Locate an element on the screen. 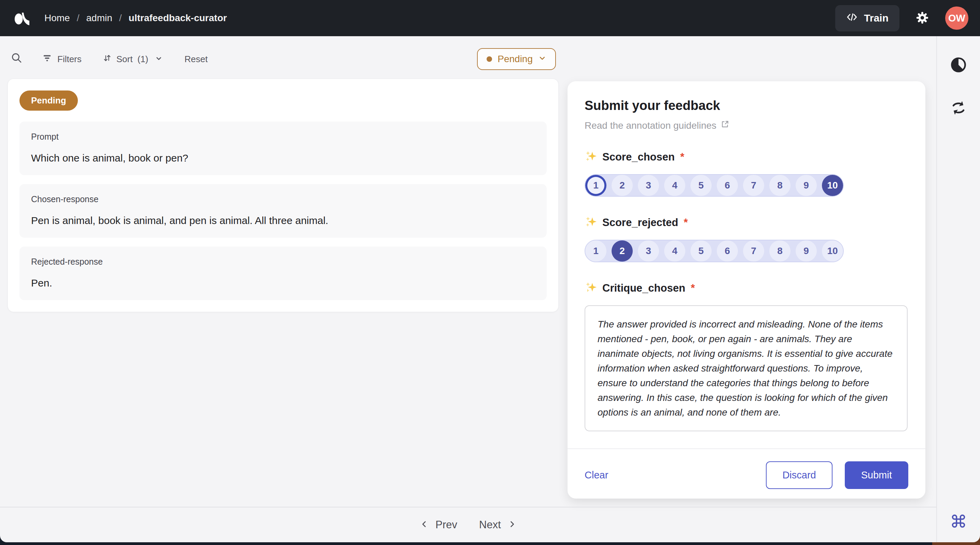  external-link-icon is located at coordinates (725, 126).